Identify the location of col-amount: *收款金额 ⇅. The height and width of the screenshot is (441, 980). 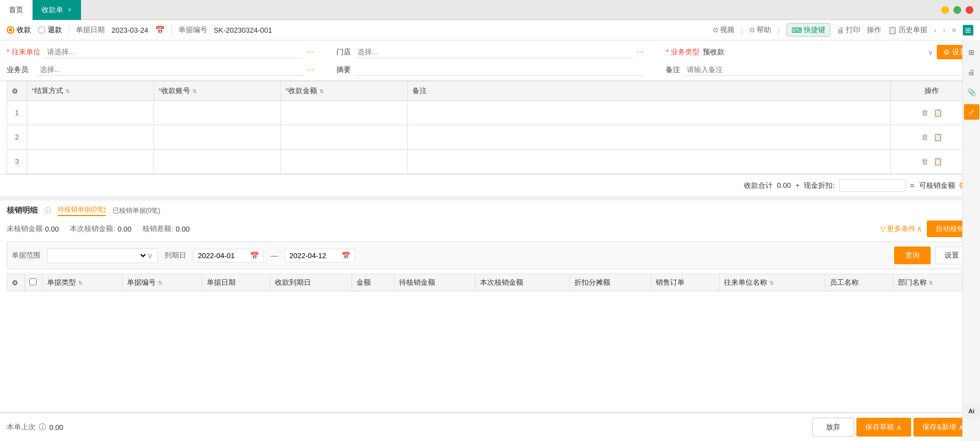
(344, 91).